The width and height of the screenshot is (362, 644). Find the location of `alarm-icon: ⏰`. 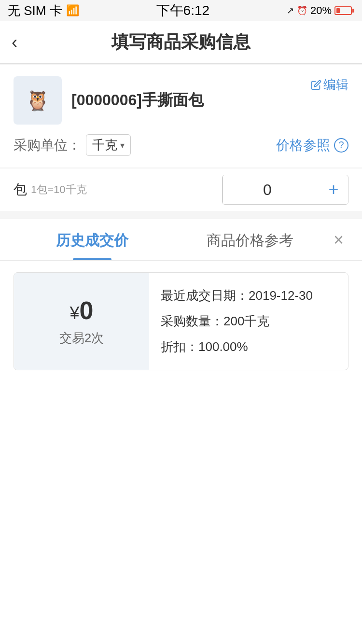

alarm-icon: ⏰ is located at coordinates (302, 11).